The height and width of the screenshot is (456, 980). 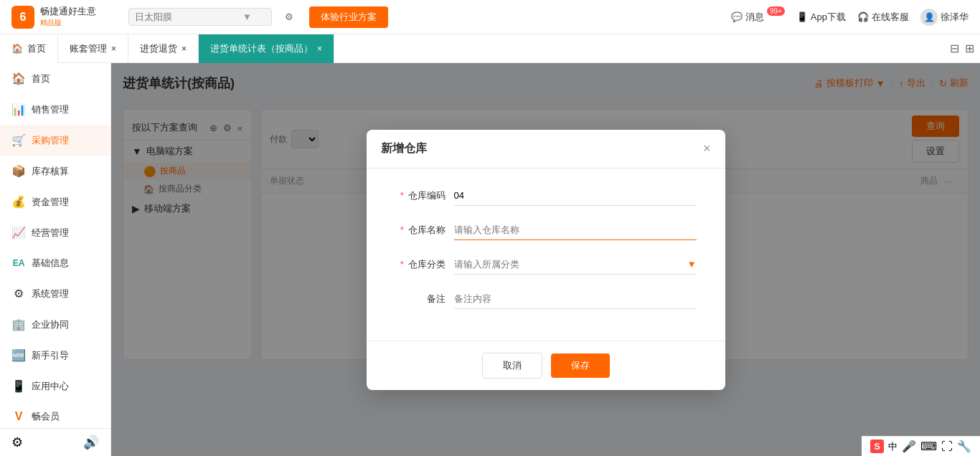 I want to click on purchase-icon: 🛒, so click(x=19, y=141).